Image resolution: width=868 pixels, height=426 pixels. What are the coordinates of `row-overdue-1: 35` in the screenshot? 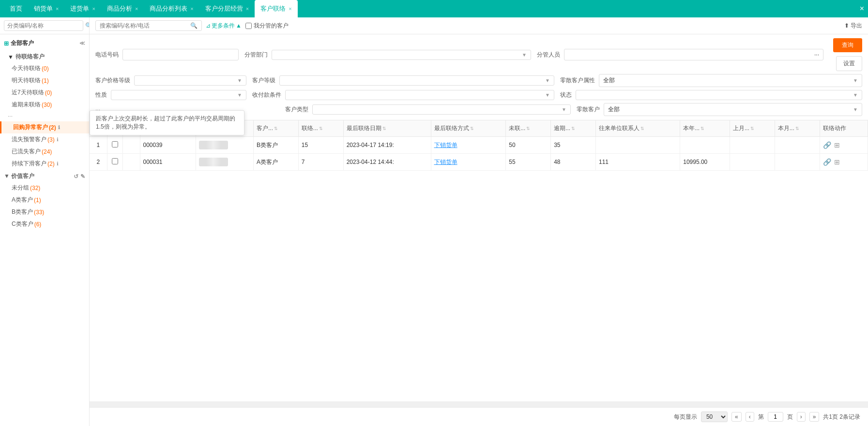 It's located at (573, 145).